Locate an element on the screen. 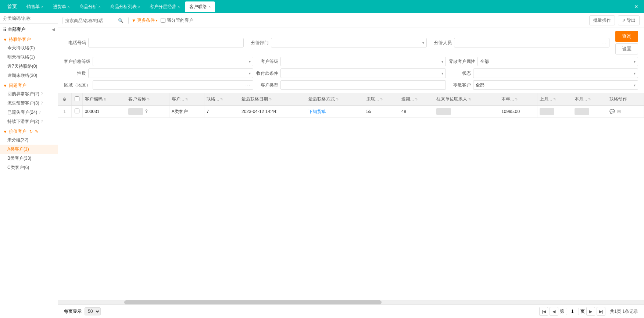  close-customer-layer-tab: × is located at coordinates (179, 7).